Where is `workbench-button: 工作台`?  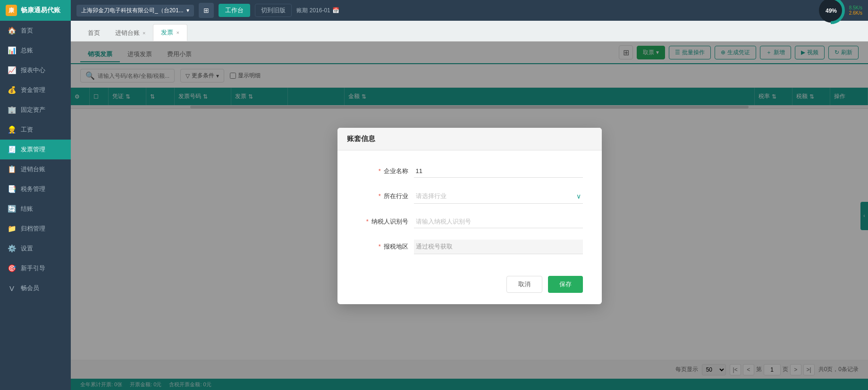 workbench-button: 工作台 is located at coordinates (234, 10).